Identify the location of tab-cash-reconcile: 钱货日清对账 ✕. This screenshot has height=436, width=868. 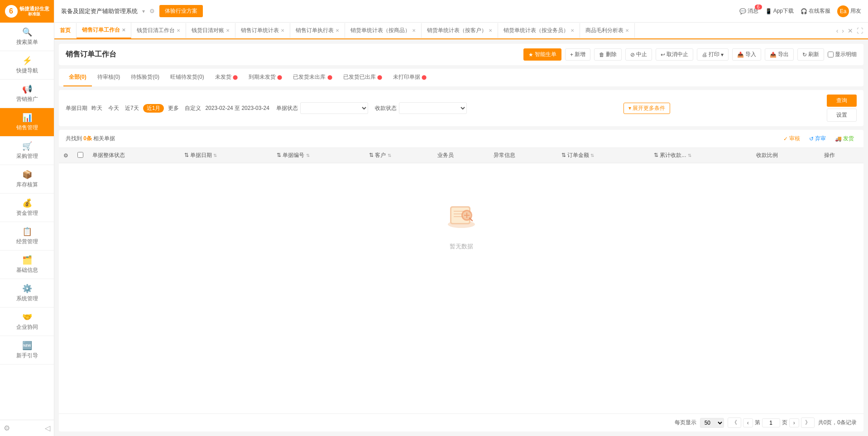
(211, 31).